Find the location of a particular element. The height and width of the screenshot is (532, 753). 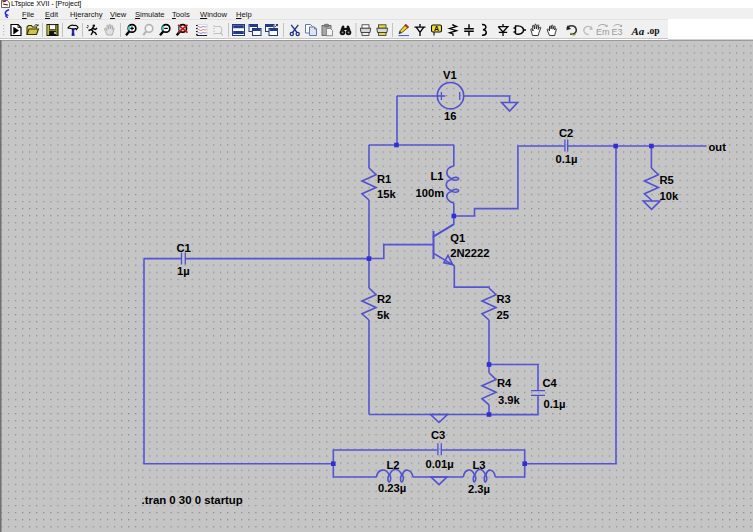

svg-text: R1 is located at coordinates (384, 179).